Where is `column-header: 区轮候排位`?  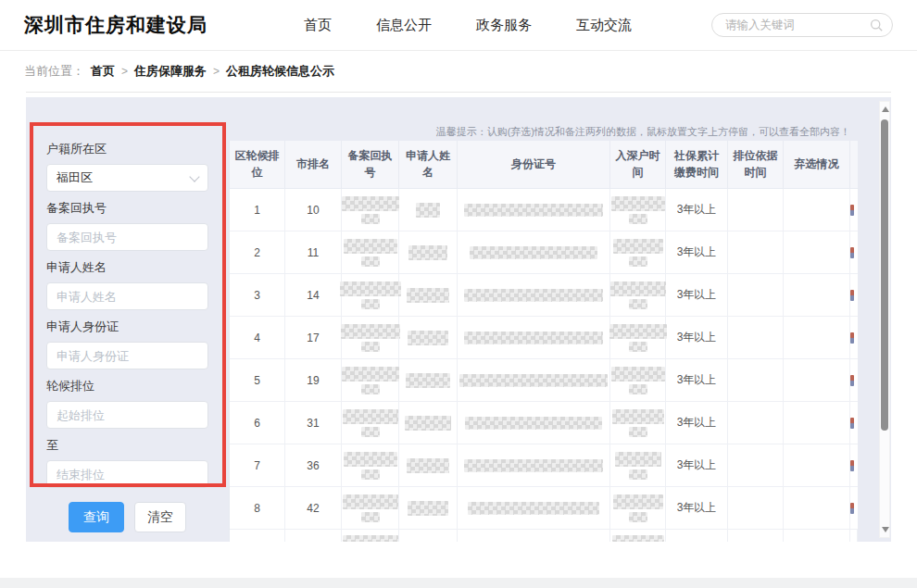 column-header: 区轮候排位 is located at coordinates (258, 165).